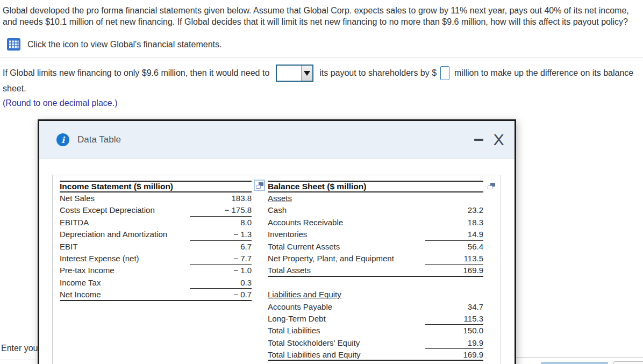 The image size is (643, 364). What do you see at coordinates (346, 283) in the screenshot?
I see `row-label` at bounding box center [346, 283].